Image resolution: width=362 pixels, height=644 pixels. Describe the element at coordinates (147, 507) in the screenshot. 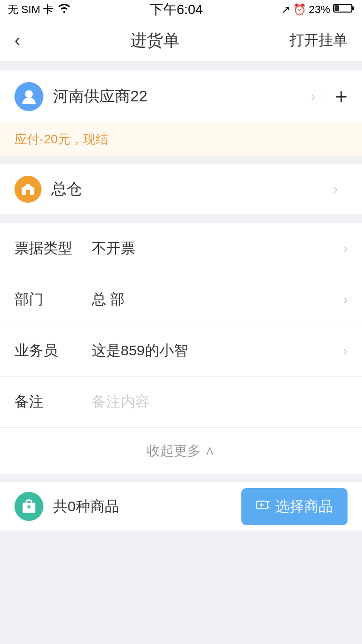

I see `product-count: 共0种商品` at that location.